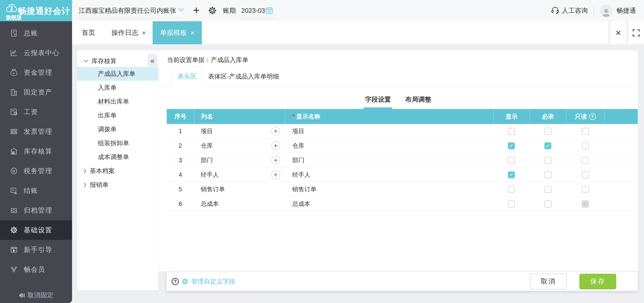  I want to click on tab-layout-adjust: 布局调整, so click(418, 100).